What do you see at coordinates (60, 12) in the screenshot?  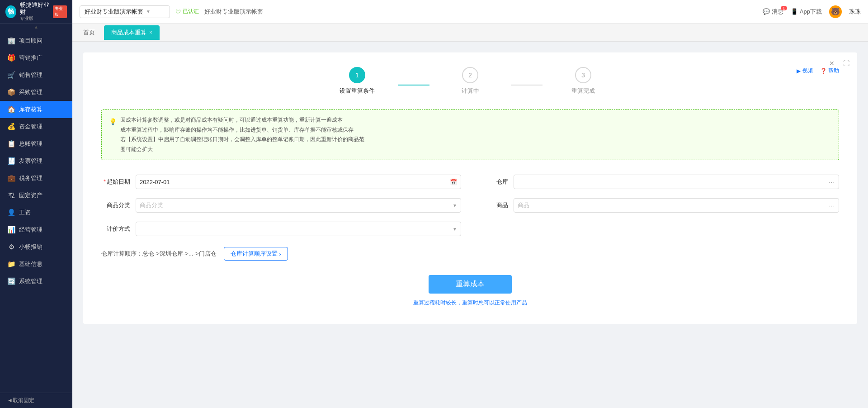 I see `pro-badge: 专业版` at bounding box center [60, 12].